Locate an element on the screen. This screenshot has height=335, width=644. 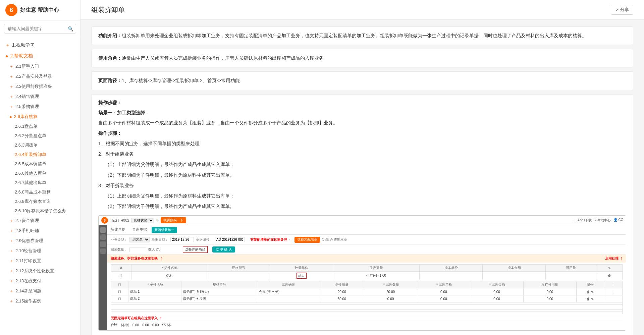
label: 2.4销售管理 is located at coordinates (27, 97).